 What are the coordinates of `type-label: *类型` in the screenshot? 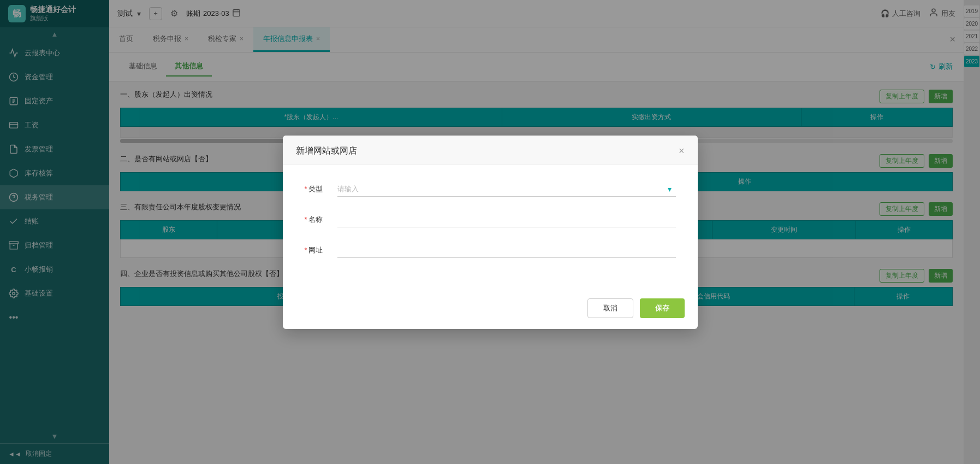 It's located at (321, 189).